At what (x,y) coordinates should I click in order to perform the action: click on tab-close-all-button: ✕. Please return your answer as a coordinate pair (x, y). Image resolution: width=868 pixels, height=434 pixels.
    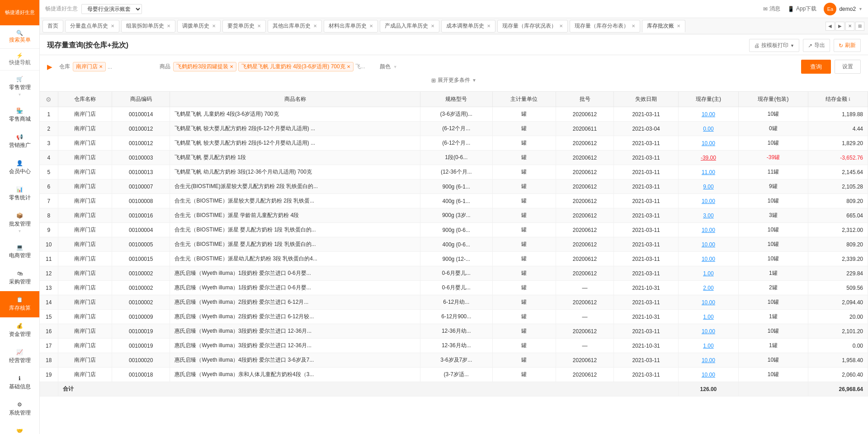
    Looking at the image, I should click on (850, 26).